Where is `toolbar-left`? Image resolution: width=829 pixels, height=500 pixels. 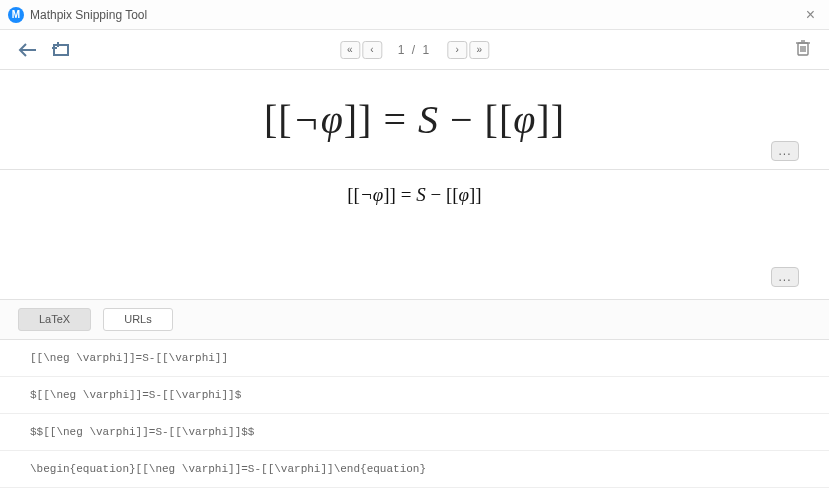 toolbar-left is located at coordinates (44, 50).